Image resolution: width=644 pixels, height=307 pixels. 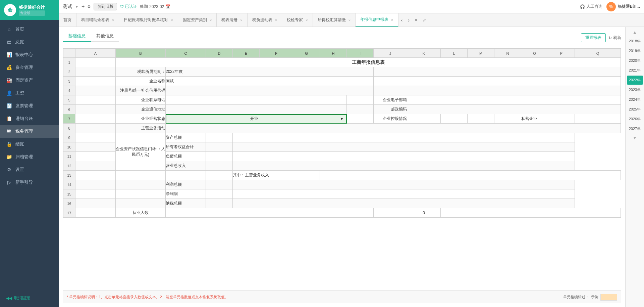 What do you see at coordinates (270, 72) in the screenshot?
I see `cell-2c: 2022年度` at bounding box center [270, 72].